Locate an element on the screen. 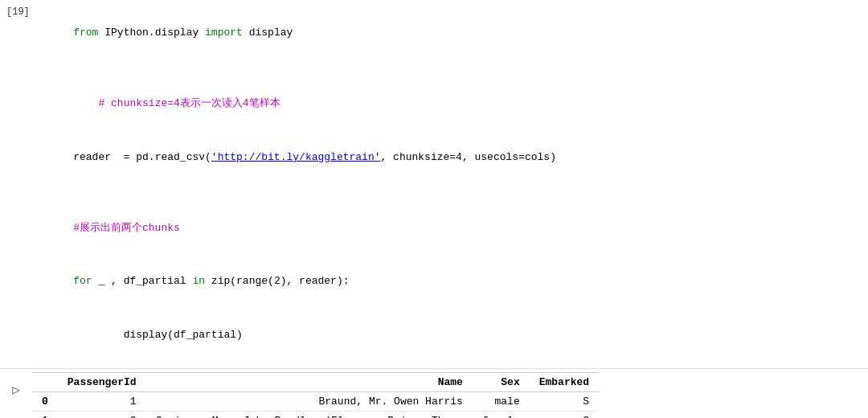 The width and height of the screenshot is (868, 418). cell-number: [19] is located at coordinates (18, 12).